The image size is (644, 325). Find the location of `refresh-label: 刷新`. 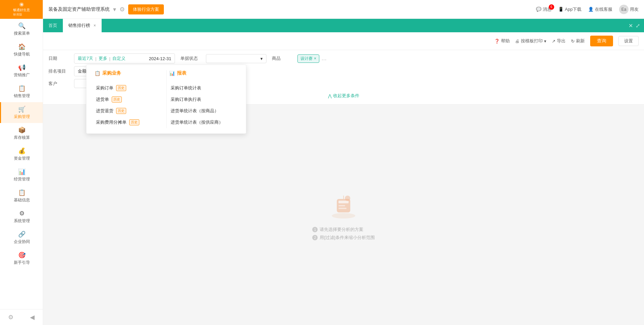

refresh-label: 刷新 is located at coordinates (580, 41).